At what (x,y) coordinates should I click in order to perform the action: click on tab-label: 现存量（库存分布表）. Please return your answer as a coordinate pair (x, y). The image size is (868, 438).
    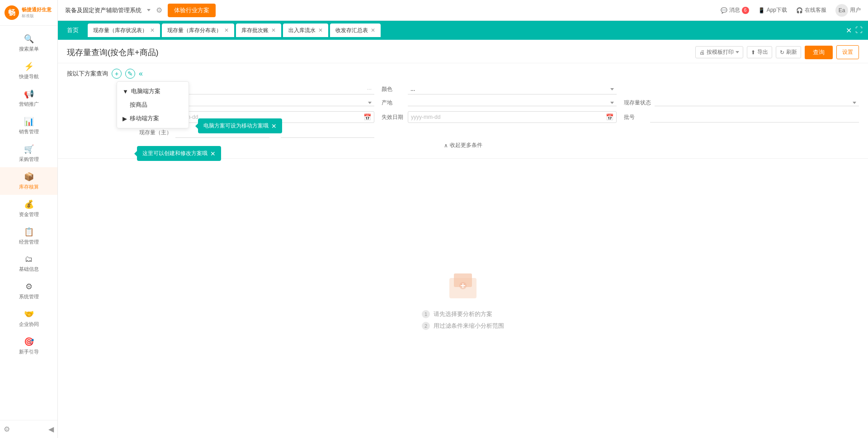
    Looking at the image, I should click on (194, 31).